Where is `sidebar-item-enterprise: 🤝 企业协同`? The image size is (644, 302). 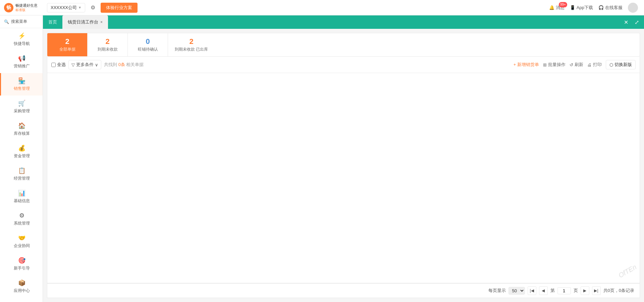
sidebar-item-enterprise: 🤝 企业协同 is located at coordinates (21, 241).